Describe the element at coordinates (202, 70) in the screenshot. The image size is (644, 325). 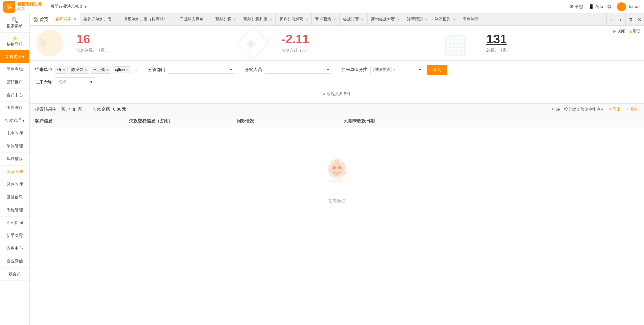
I see `dept-filter-select: ··· ▾` at that location.